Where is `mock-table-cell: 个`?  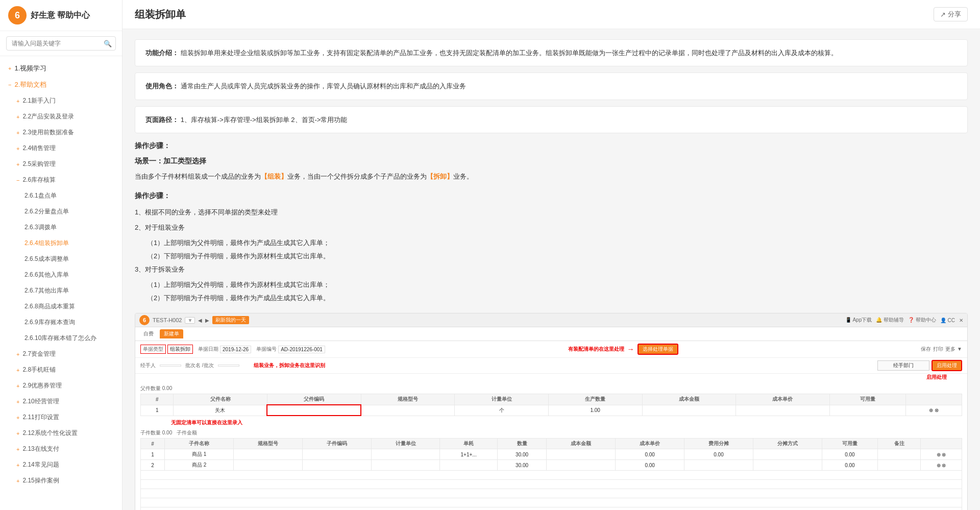 mock-table-cell: 个 is located at coordinates (502, 410).